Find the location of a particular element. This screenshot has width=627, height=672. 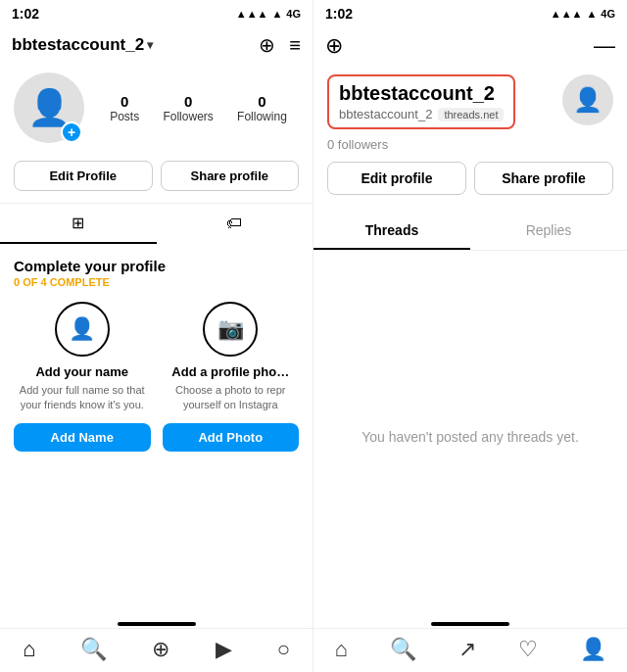

profile-buttons: Edit Profile Share profile is located at coordinates (157, 176).